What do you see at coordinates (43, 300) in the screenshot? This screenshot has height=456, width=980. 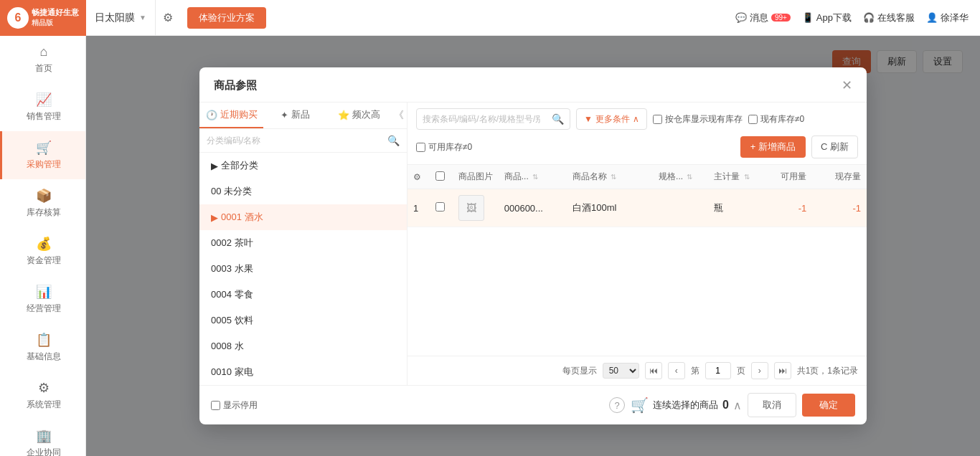 I see `sidebar-item-operation: 📊 经营管理` at bounding box center [43, 300].